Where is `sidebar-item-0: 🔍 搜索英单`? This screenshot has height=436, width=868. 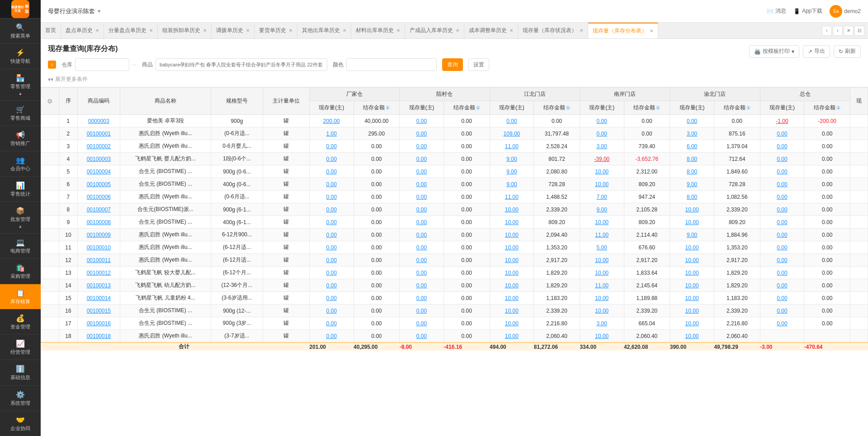
sidebar-item-0: 🔍 搜索英单 is located at coordinates (20, 31).